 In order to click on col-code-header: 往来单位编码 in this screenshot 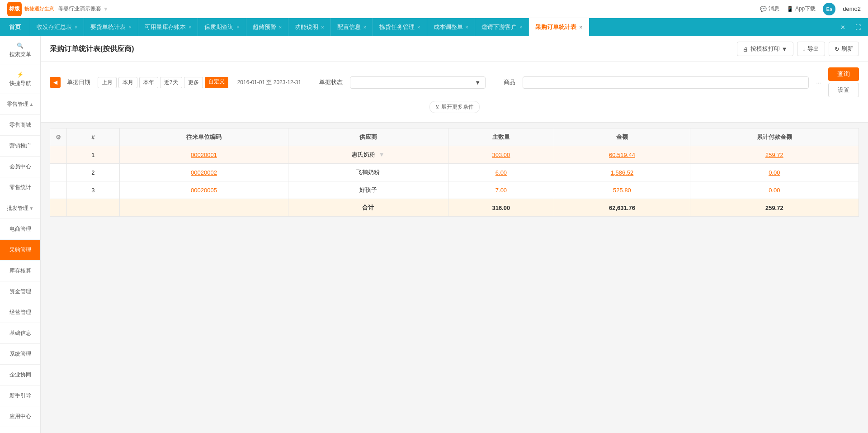, I will do `click(203, 138)`.